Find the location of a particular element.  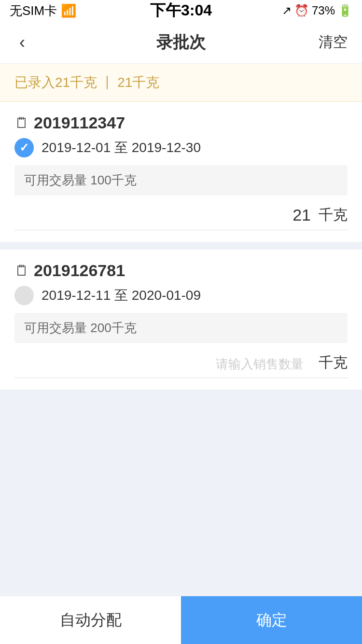

auto-distribute-button: 自动分配 is located at coordinates (91, 620).